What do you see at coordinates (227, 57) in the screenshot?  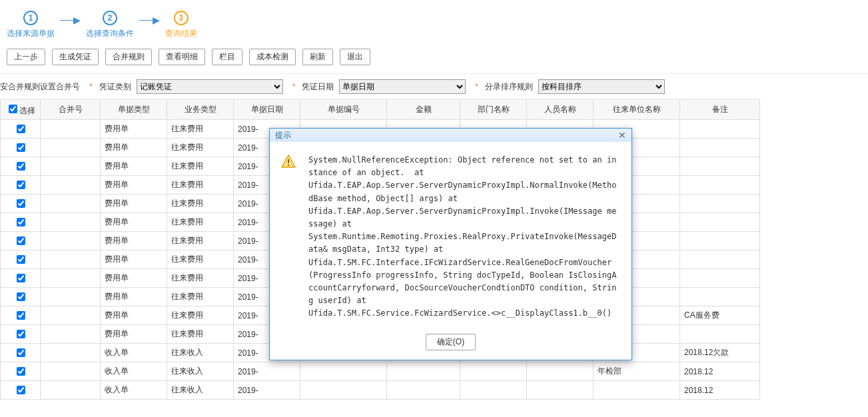 I see `column-button: 栏目` at bounding box center [227, 57].